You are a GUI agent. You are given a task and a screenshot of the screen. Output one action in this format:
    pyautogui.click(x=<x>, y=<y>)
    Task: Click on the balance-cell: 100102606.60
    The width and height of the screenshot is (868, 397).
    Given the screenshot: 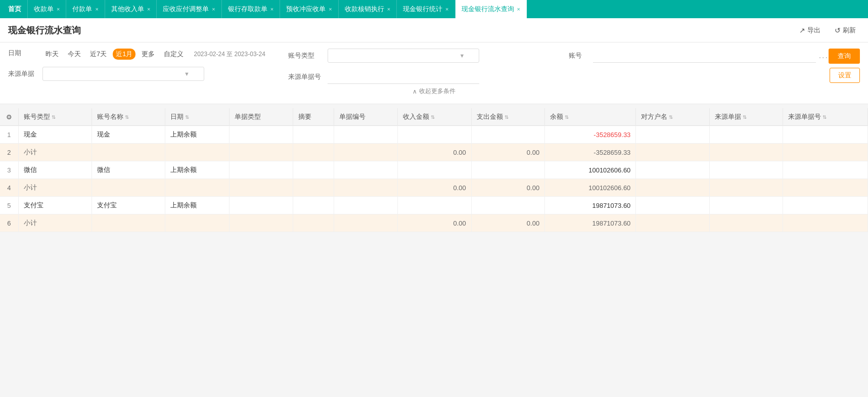 What is the action you would take?
    pyautogui.click(x=590, y=188)
    